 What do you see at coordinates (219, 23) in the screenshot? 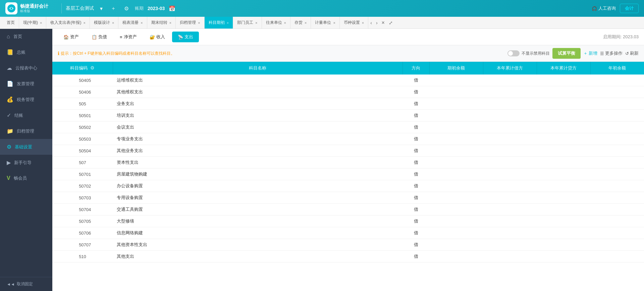
I see `tab-subject-period: 科目期初 ×` at bounding box center [219, 23].